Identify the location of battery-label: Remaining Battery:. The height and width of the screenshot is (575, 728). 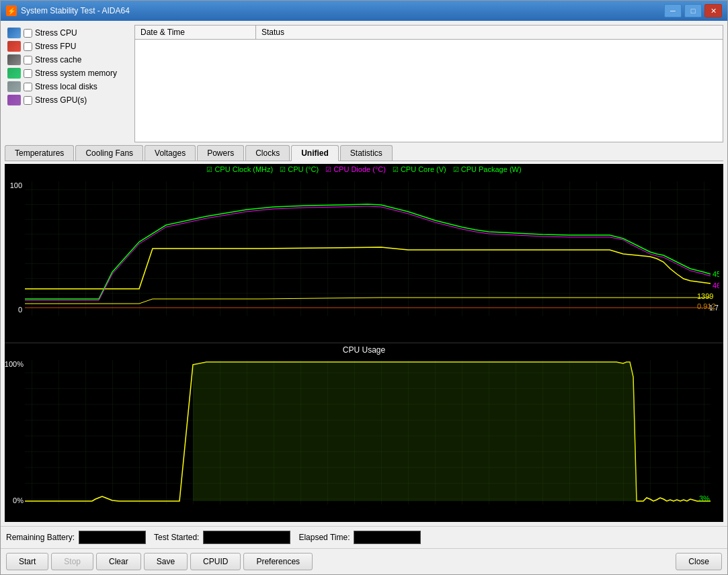
(40, 537).